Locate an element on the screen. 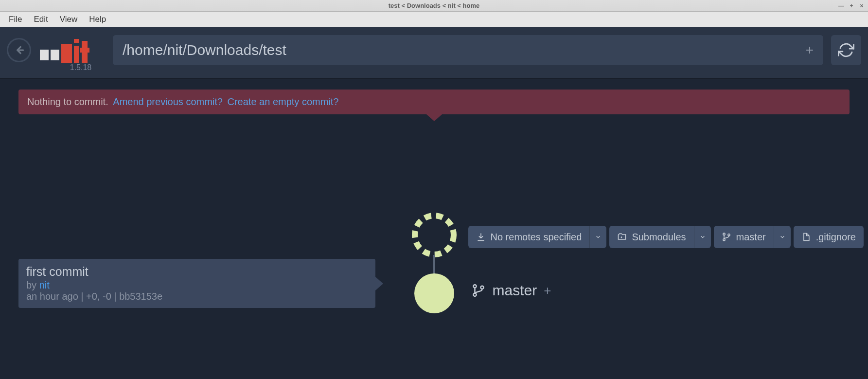 The width and height of the screenshot is (868, 379). add-path-button: + is located at coordinates (810, 50).